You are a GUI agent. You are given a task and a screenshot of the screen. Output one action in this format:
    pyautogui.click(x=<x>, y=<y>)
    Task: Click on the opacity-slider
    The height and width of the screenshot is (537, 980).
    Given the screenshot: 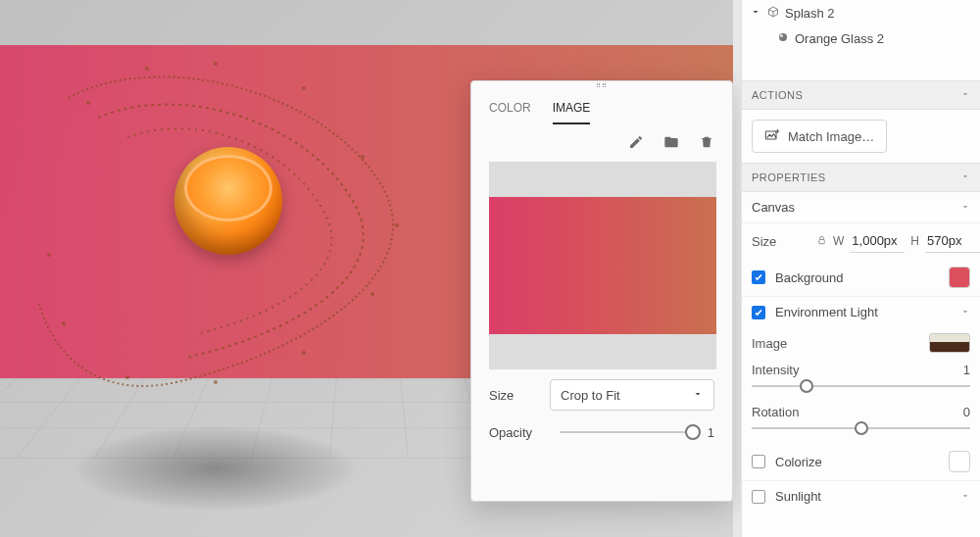 What is the action you would take?
    pyautogui.click(x=626, y=432)
    